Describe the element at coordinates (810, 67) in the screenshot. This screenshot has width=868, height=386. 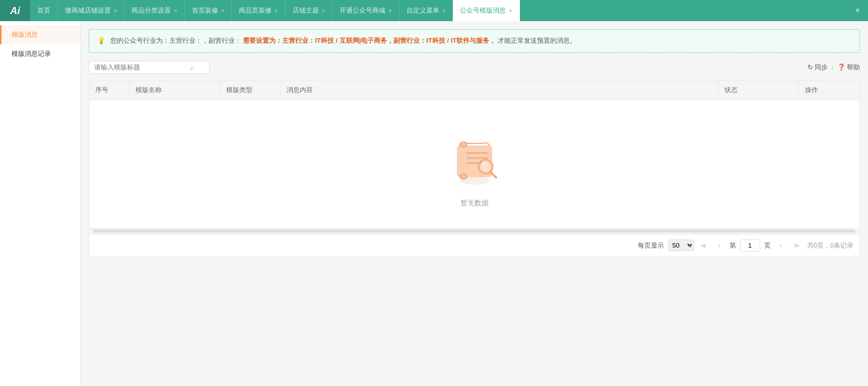
I see `sync-icon: ↻` at that location.